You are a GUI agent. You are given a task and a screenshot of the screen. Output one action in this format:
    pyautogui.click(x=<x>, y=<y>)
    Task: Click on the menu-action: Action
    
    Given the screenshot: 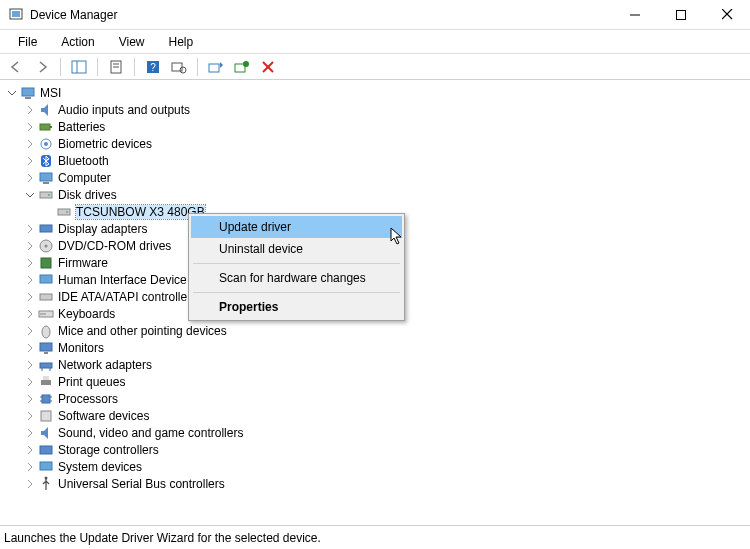 What is the action you would take?
    pyautogui.click(x=78, y=42)
    